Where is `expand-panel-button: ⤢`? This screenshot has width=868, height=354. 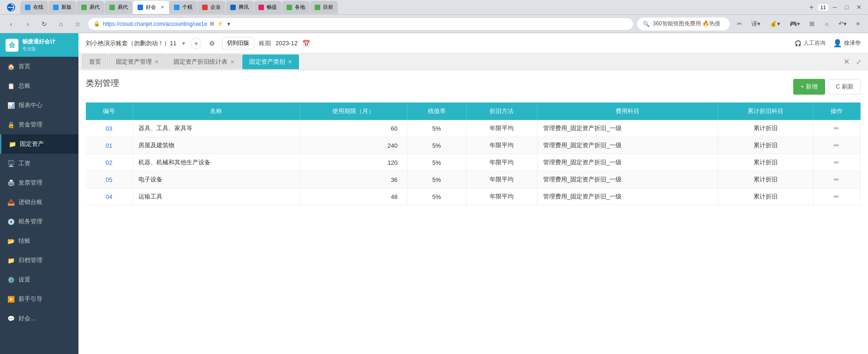 expand-panel-button: ⤢ is located at coordinates (859, 62).